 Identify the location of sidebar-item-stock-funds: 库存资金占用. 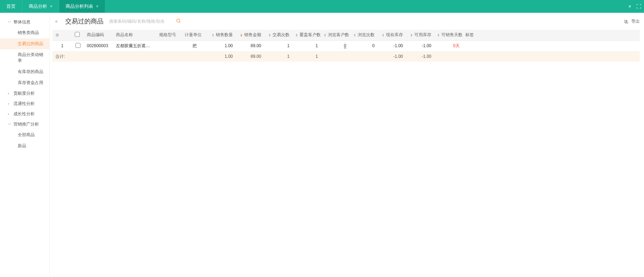
(25, 83).